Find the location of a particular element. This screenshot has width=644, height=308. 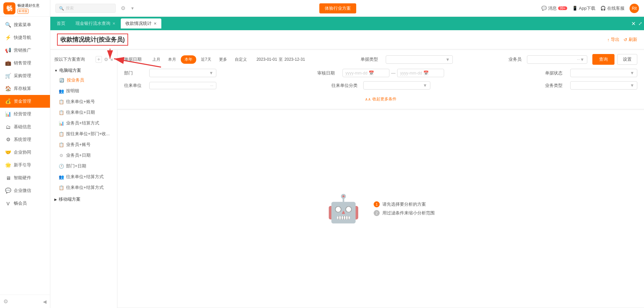

date-btn-this-year: 本年 is located at coordinates (189, 60).